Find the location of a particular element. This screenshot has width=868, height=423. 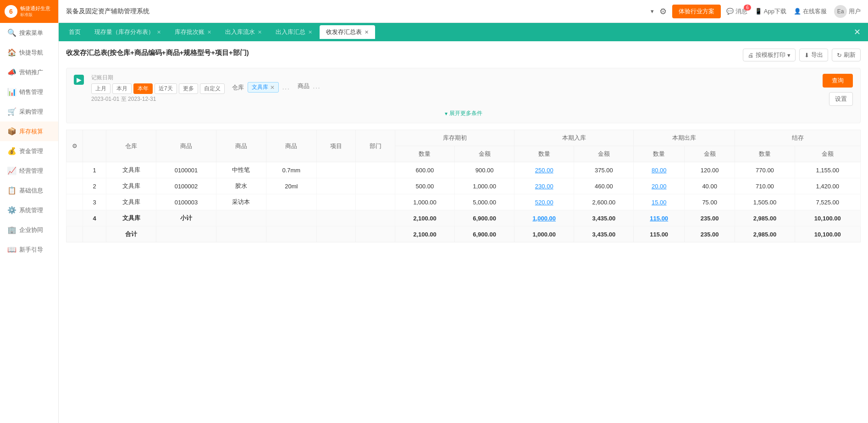

row-close-qty: 710.00 is located at coordinates (765, 186).